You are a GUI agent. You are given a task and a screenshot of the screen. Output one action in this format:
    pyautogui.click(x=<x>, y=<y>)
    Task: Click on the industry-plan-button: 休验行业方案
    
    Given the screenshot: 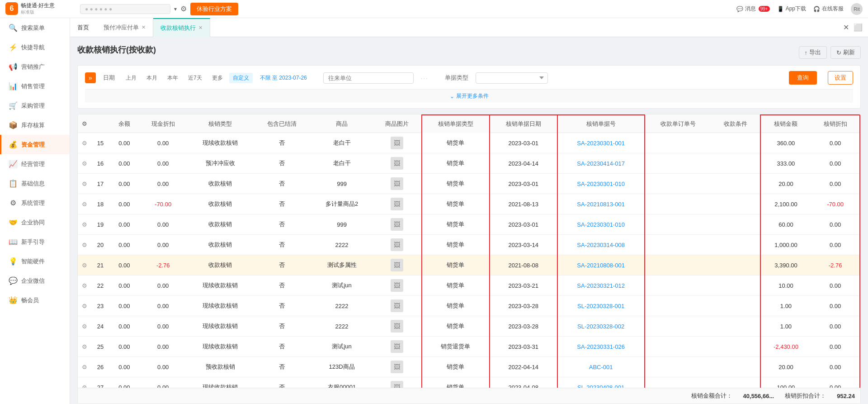 What is the action you would take?
    pyautogui.click(x=214, y=9)
    